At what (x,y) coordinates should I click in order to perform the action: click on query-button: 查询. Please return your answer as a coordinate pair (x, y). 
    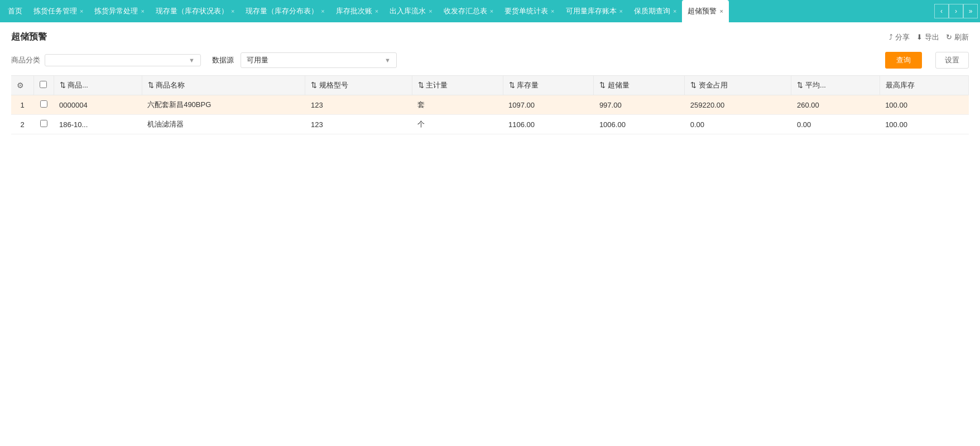
    Looking at the image, I should click on (904, 60).